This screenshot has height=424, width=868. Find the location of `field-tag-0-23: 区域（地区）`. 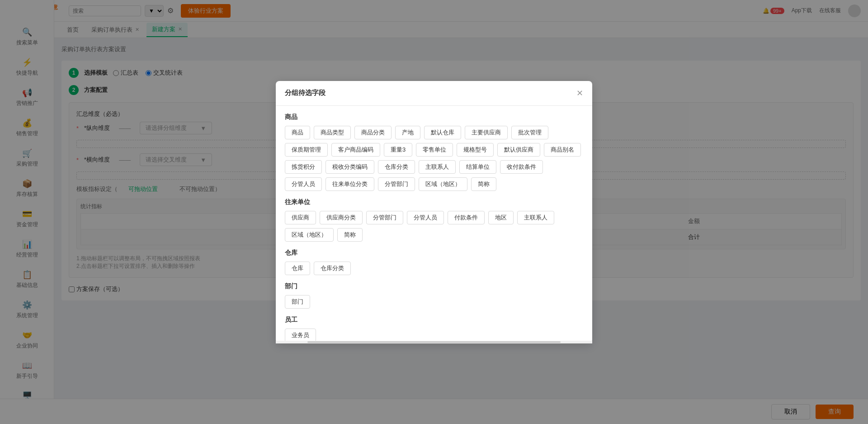

field-tag-0-23: 区域（地区） is located at coordinates (443, 184).